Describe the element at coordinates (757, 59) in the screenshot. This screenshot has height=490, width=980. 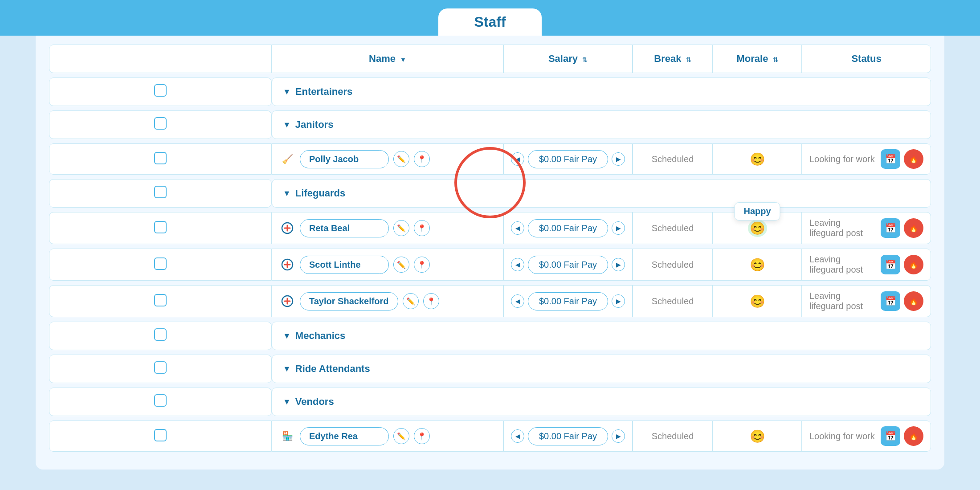
I see `morale-column-header: Morale ⇅` at that location.